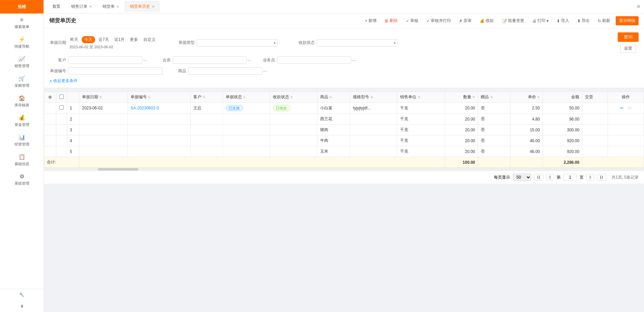  What do you see at coordinates (104, 40) in the screenshot?
I see `date-tab-7days: 近7天` at bounding box center [104, 40].